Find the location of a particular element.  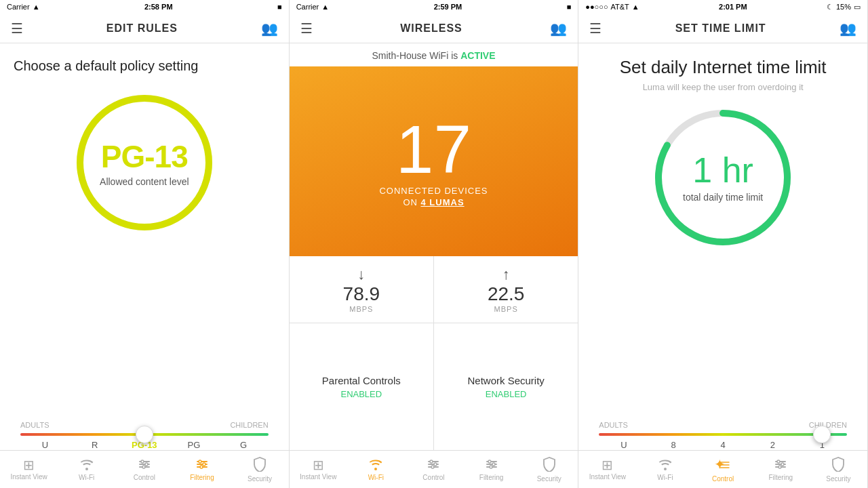

tab-label-control-3: Control is located at coordinates (723, 479).